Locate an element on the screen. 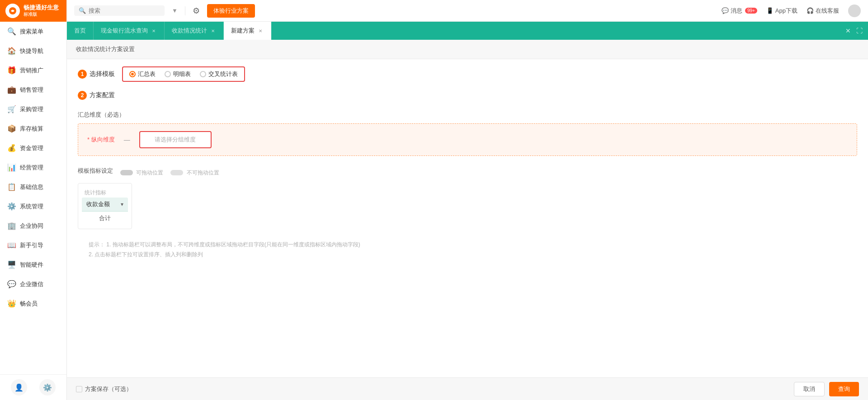 This screenshot has width=868, height=400. radio-group-template: 汇总表 明细表 交叉统计表 is located at coordinates (184, 74).